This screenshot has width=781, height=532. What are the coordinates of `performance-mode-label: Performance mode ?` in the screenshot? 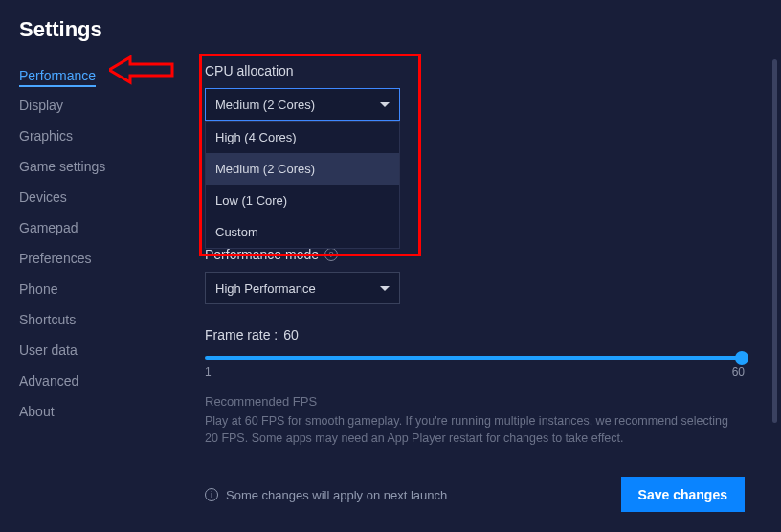 It's located at (475, 255).